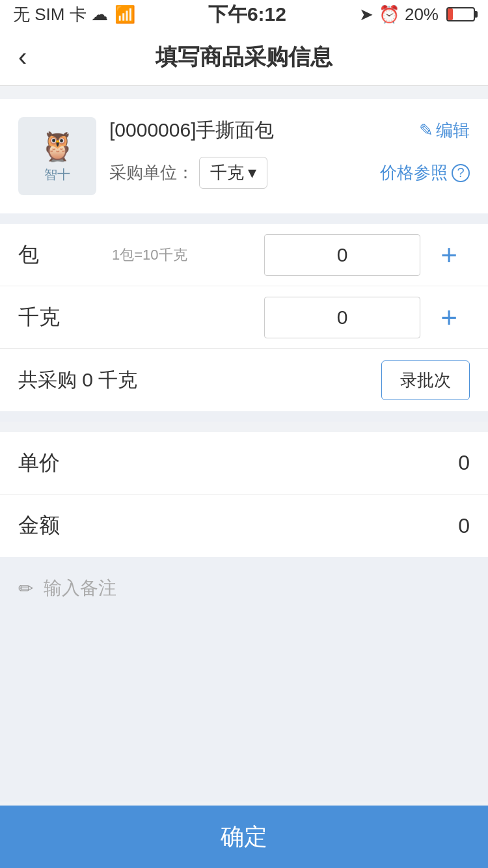 This screenshot has height=868, width=488. What do you see at coordinates (329, 255) in the screenshot?
I see `bao-input-right: 0 +` at bounding box center [329, 255].